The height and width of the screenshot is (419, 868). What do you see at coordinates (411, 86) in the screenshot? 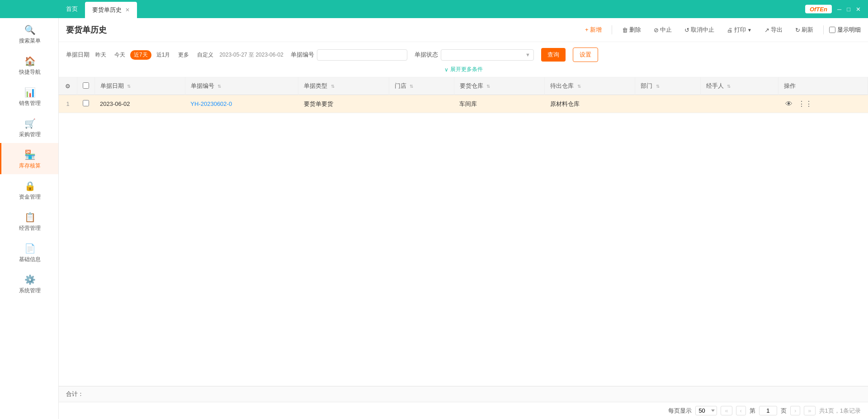
I see `col-store-sort-icon: ⇅` at bounding box center [411, 86].